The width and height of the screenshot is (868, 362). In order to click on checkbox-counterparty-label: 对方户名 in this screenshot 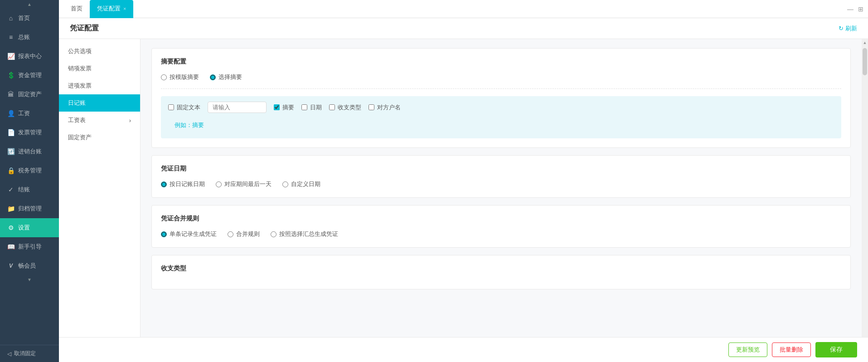, I will do `click(384, 108)`.